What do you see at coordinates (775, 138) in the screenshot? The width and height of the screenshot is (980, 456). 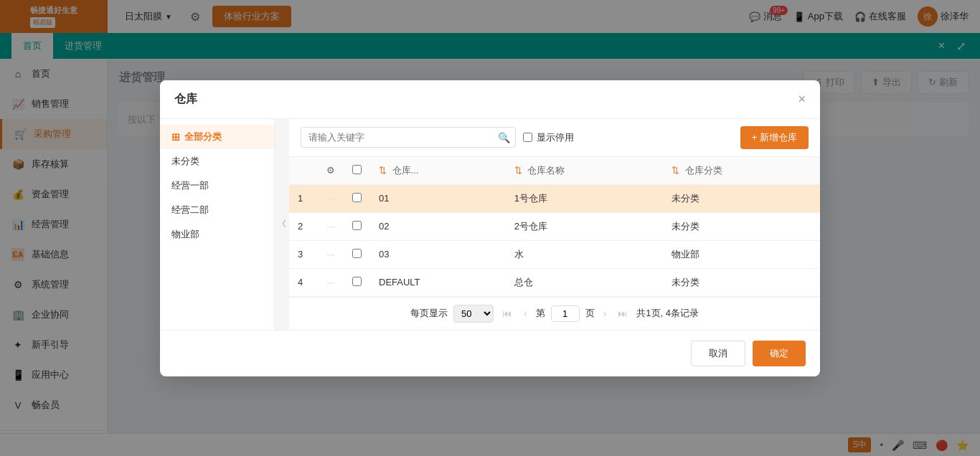 I see `add-warehouse-button: + 新增仓库` at bounding box center [775, 138].